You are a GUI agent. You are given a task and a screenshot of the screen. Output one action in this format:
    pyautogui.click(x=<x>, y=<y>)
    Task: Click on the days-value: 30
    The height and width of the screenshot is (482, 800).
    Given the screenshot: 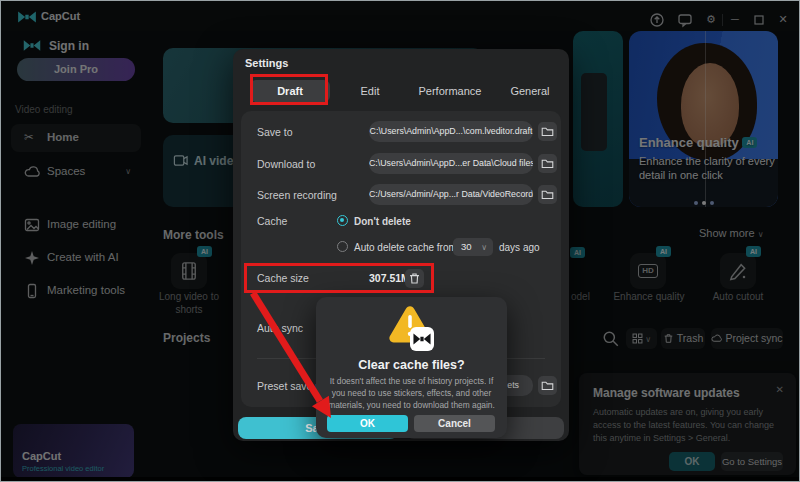 What is the action you would take?
    pyautogui.click(x=466, y=246)
    